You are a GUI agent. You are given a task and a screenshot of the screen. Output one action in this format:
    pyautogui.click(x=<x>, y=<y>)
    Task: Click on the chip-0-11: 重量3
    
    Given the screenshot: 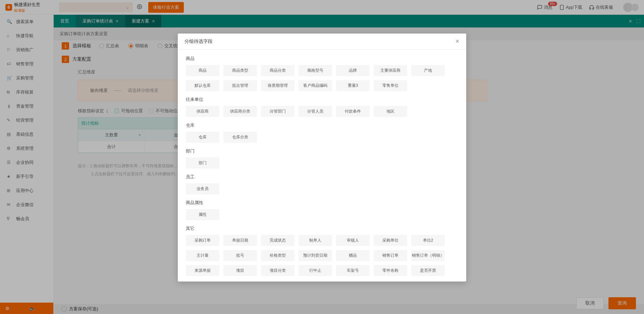 What is the action you would take?
    pyautogui.click(x=353, y=86)
    